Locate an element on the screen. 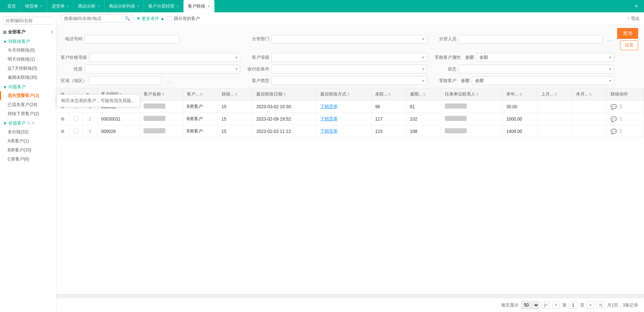 The width and height of the screenshot is (644, 312). row-this-month is located at coordinates (589, 119).